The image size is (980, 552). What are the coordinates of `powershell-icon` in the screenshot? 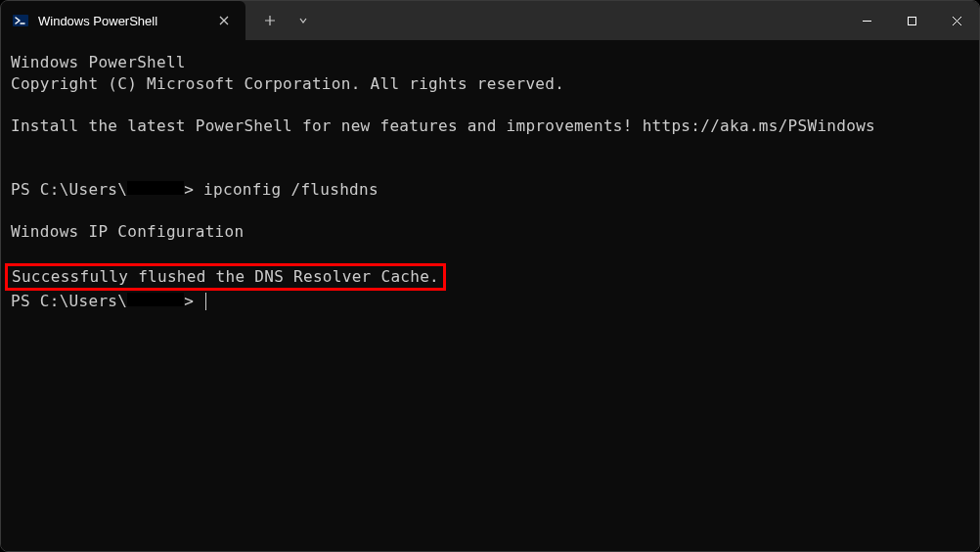 It's located at (21, 21).